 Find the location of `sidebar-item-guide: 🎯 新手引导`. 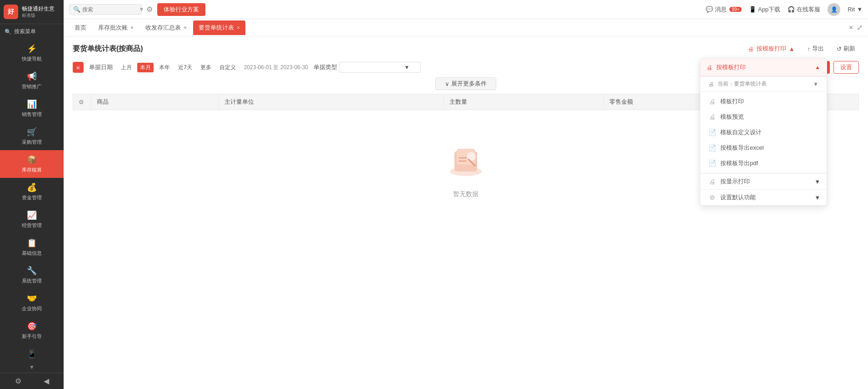

sidebar-item-guide: 🎯 新手引导 is located at coordinates (32, 330).